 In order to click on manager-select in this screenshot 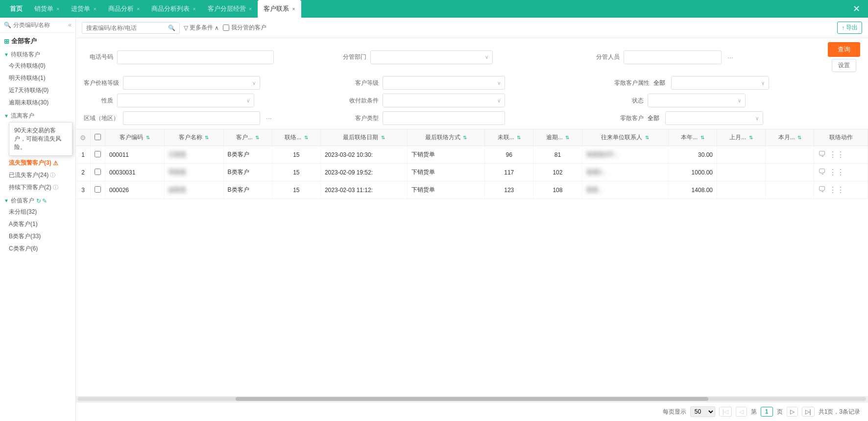, I will do `click(673, 57)`.